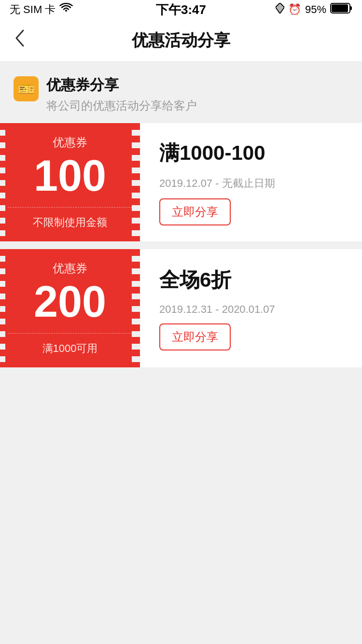 The image size is (362, 644). I want to click on coupon-condition-2: 满1000可用, so click(70, 349).